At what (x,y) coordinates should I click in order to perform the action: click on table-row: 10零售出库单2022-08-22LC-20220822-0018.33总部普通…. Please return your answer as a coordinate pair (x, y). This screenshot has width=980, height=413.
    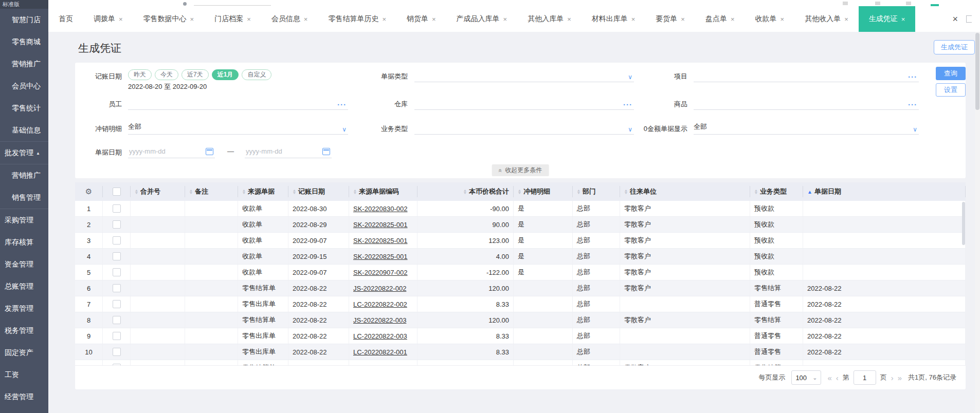
    Looking at the image, I should click on (520, 352).